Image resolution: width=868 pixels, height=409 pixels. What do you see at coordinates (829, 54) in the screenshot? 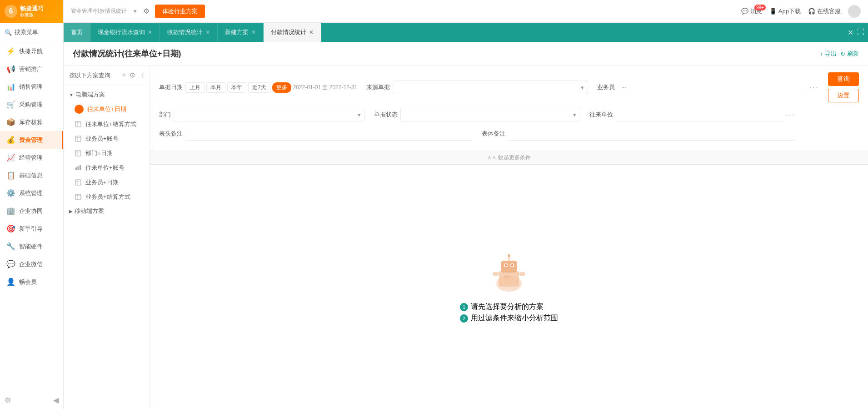
I see `export-button: ↑ 导出` at bounding box center [829, 54].